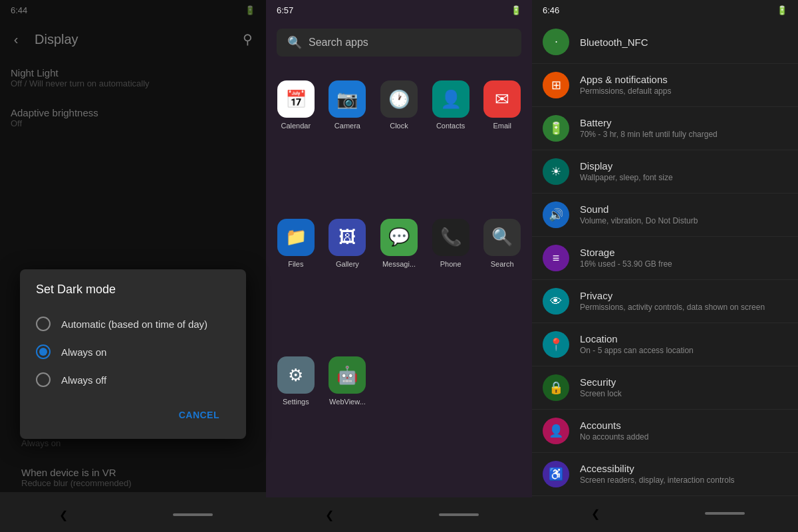 This screenshot has width=798, height=532. Describe the element at coordinates (516, 11) in the screenshot. I see `battery-icon-panel2: 🔋` at that location.